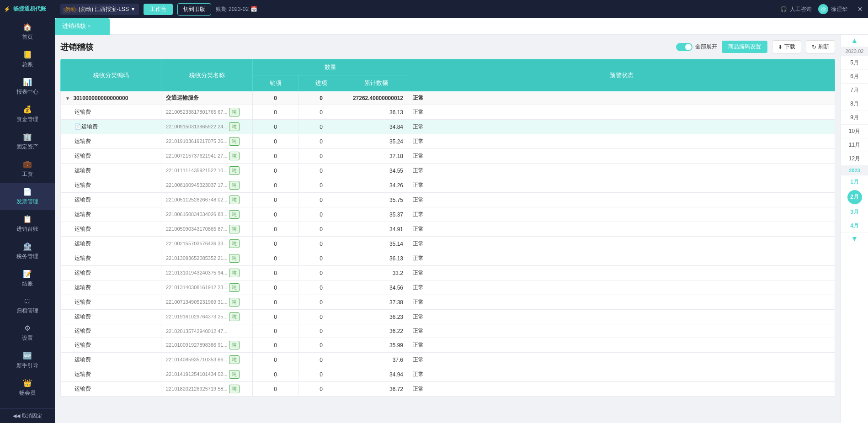  What do you see at coordinates (801, 9) in the screenshot?
I see `service-label: 人工咨询` at bounding box center [801, 9].